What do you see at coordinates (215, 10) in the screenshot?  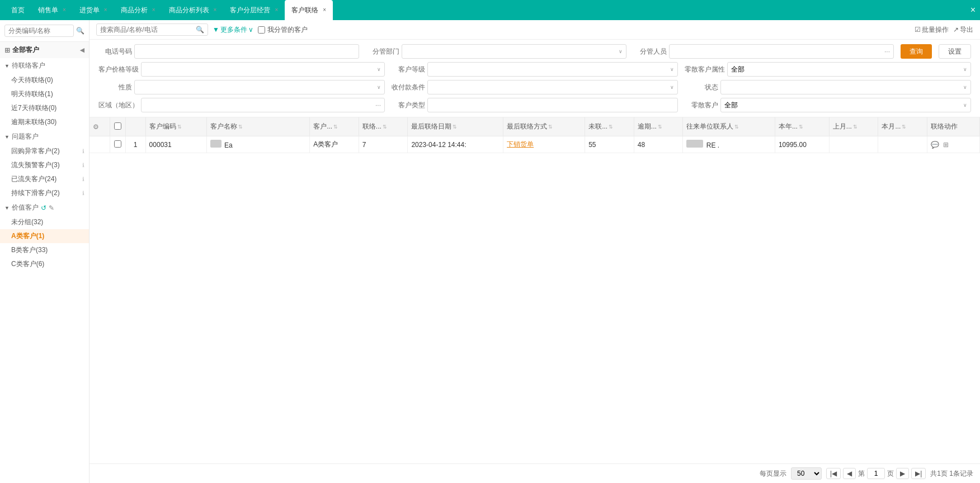 I see `close-product-analysis-list-tab: ×` at bounding box center [215, 10].